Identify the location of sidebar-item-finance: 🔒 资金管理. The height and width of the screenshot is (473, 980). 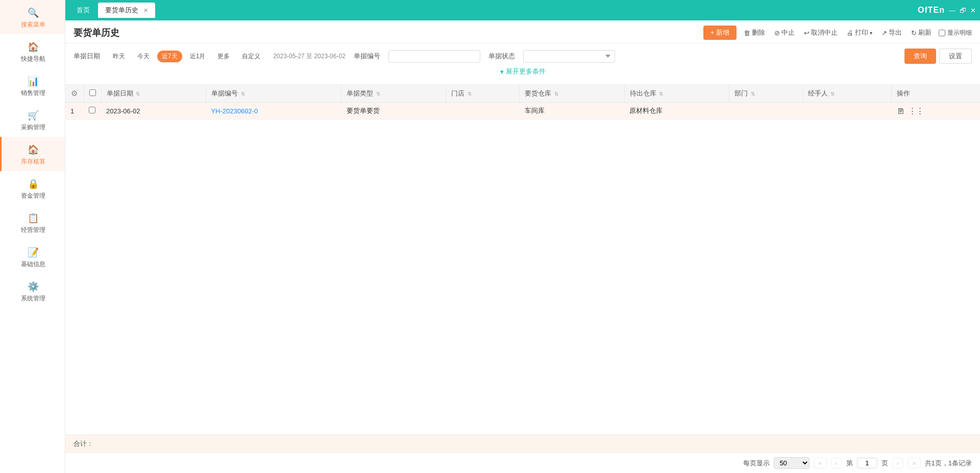
(33, 188).